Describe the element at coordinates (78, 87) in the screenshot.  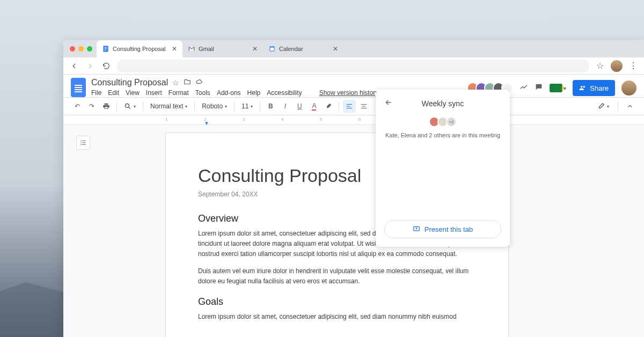
I see `docs-logo` at that location.